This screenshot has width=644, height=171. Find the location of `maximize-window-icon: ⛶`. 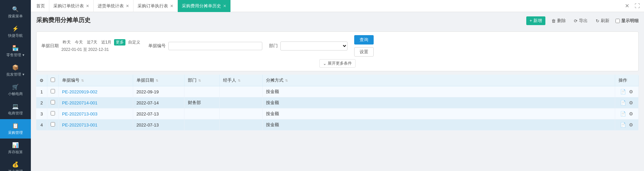

maximize-window-icon: ⛶ is located at coordinates (637, 6).